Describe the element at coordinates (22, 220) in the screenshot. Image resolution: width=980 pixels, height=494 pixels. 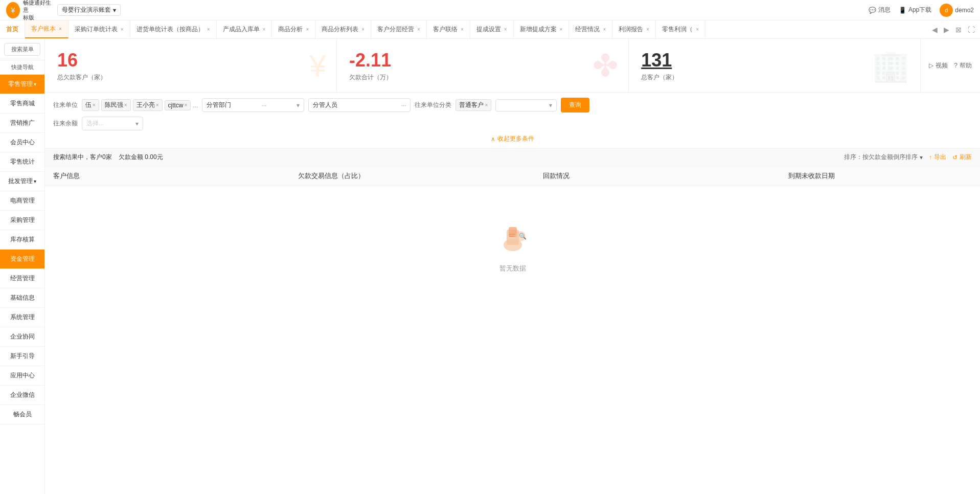
I see `sidebar-item-purchase-mgmt: 采购管理` at that location.